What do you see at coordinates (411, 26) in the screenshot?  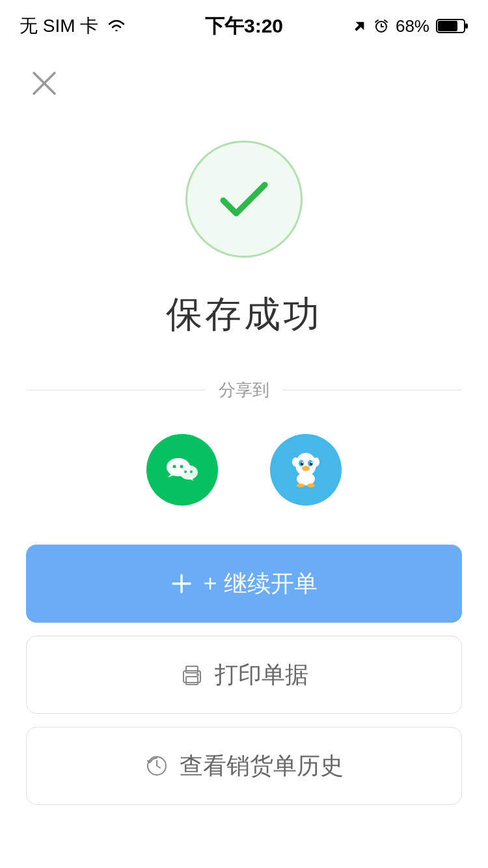 I see `status-right: 68%` at bounding box center [411, 26].